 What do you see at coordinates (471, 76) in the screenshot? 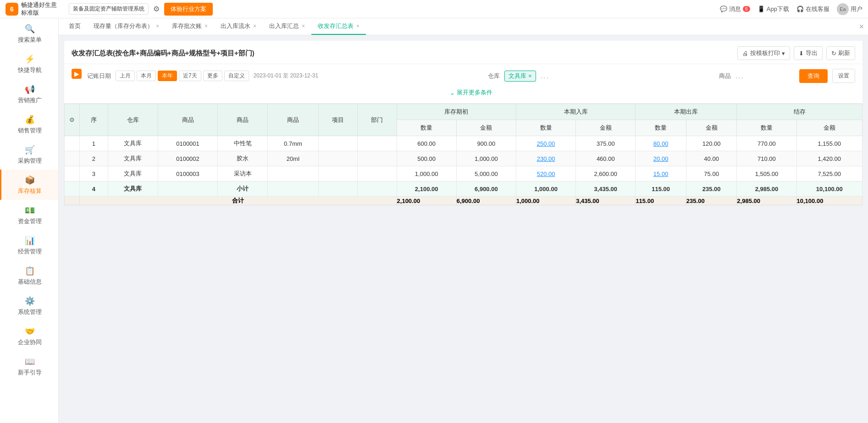
I see `filter-row-1: 记账日期 上月 本月 本年 近7天 更多 自定义 2023-01-01 至 20…` at bounding box center [471, 76].